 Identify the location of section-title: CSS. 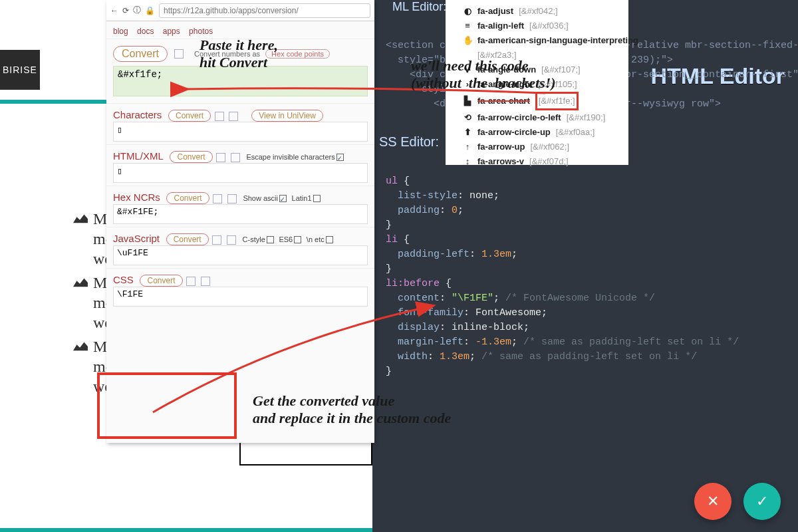
(124, 279).